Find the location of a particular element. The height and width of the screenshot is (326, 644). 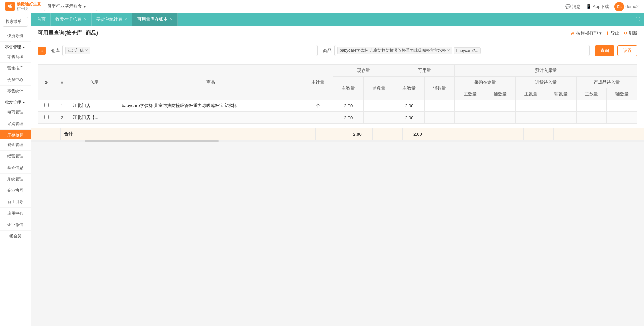

col-product-header: 商品 is located at coordinates (211, 83).